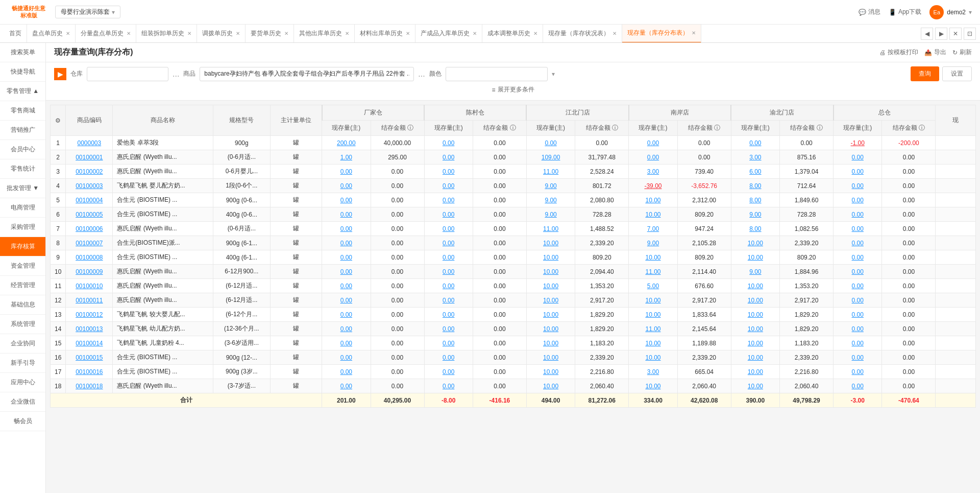 Image resolution: width=980 pixels, height=493 pixels. What do you see at coordinates (89, 200) in the screenshot?
I see `product-code-link: 00100004` at bounding box center [89, 200].